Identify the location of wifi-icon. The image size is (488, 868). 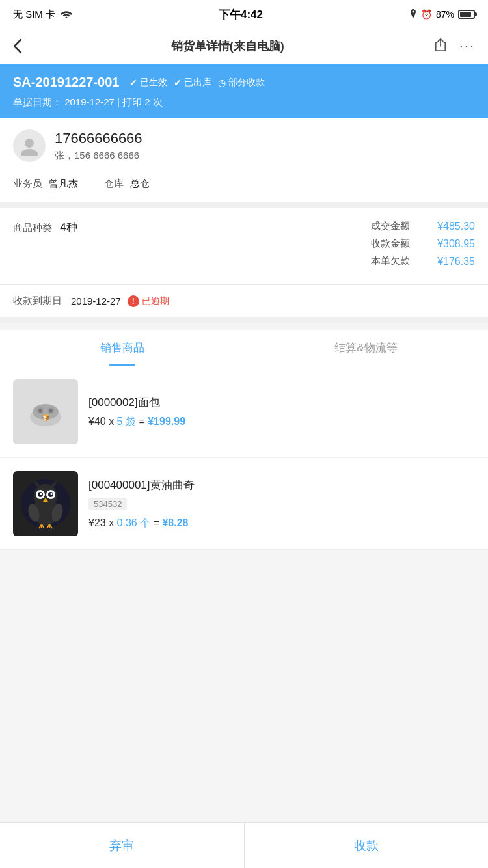
(66, 14).